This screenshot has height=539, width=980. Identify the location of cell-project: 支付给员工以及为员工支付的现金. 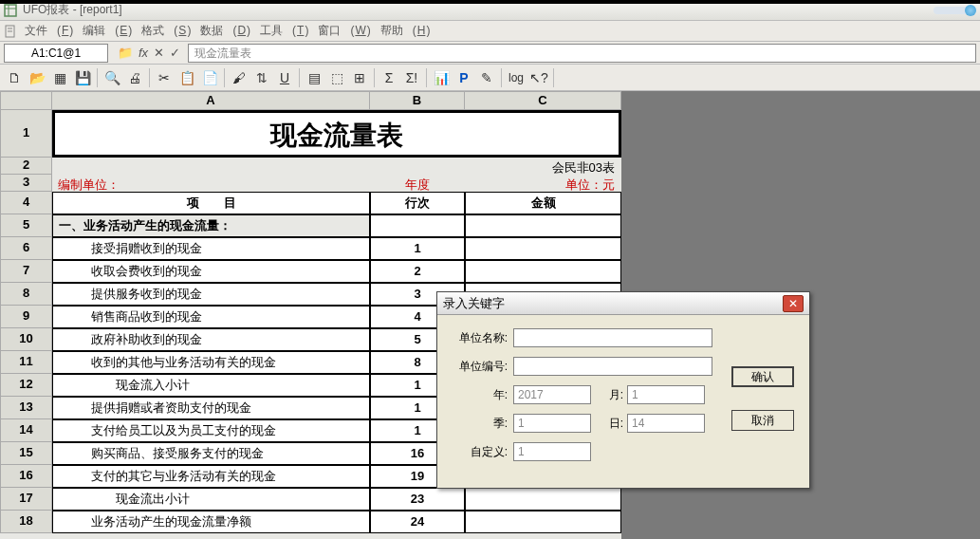
(211, 431).